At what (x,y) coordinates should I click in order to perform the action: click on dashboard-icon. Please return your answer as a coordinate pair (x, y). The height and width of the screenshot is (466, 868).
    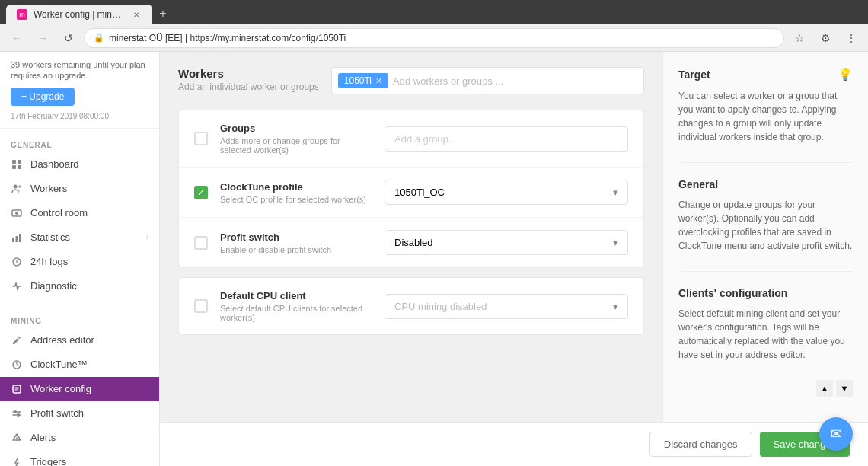
    Looking at the image, I should click on (17, 164).